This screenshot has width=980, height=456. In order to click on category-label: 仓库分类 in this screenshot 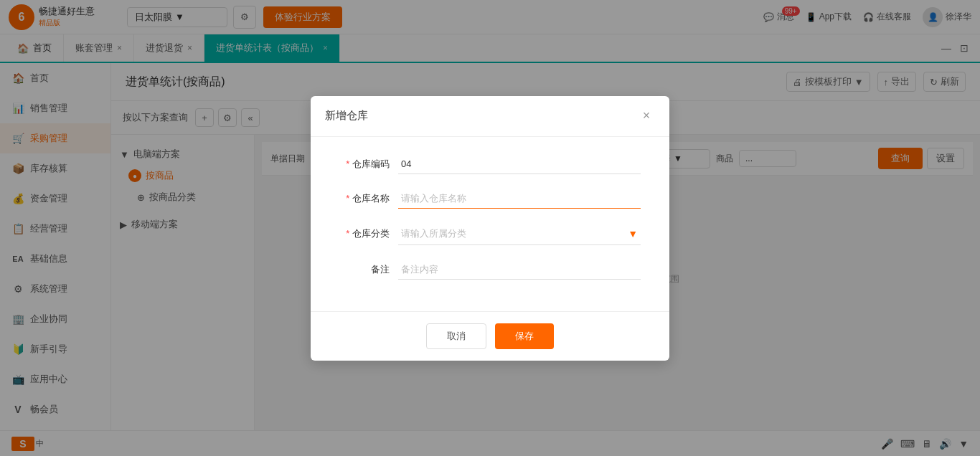, I will do `click(364, 234)`.